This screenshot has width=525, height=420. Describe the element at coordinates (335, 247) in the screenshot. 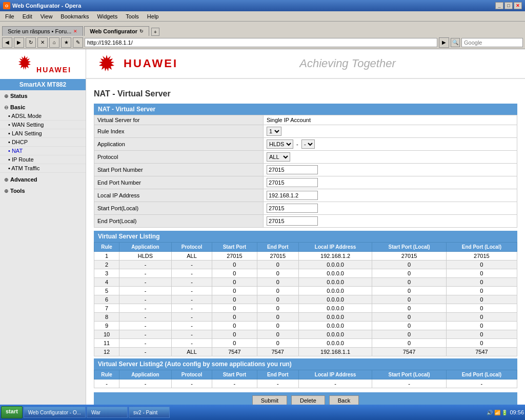

I see `col-local-ip: Local IP Address` at that location.